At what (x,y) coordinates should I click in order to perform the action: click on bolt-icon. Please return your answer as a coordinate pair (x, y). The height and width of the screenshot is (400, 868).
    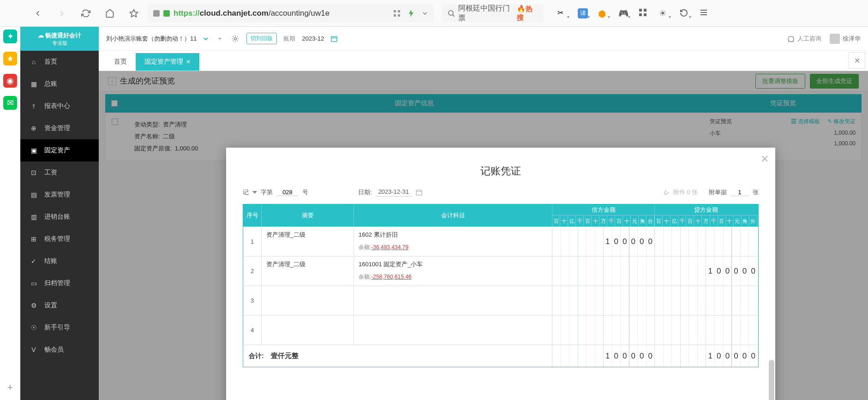
    Looking at the image, I should click on (411, 13).